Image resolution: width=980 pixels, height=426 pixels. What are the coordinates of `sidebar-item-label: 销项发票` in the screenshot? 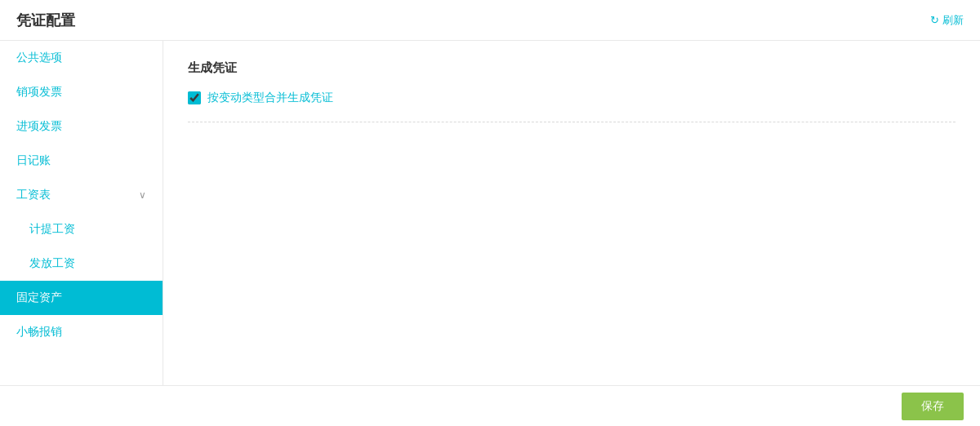 It's located at (39, 92).